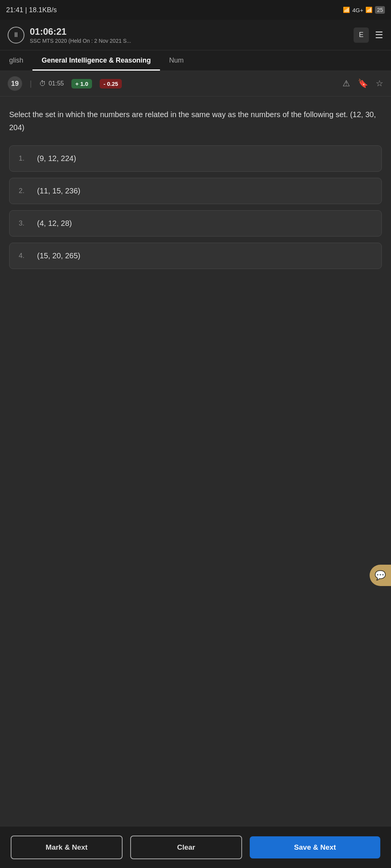  I want to click on status-bar: 21:41 | 18.1KB/s 📶 4G+ 📶 25, so click(196, 10).